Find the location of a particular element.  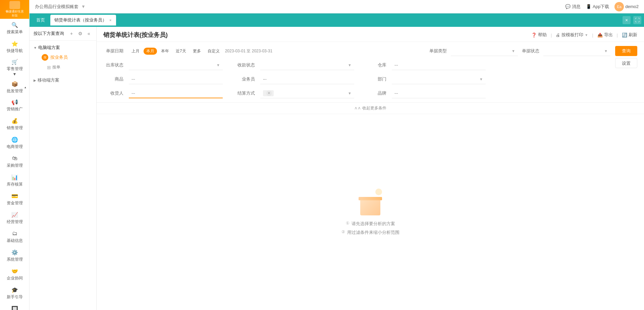

staff-dropdown: ··· is located at coordinates (307, 79).